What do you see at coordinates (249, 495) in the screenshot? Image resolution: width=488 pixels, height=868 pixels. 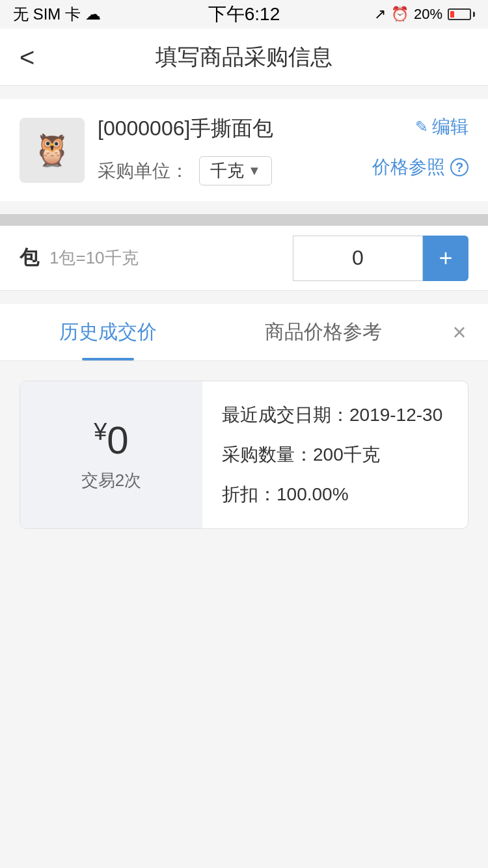 I see `discount-label: 折扣：` at bounding box center [249, 495].